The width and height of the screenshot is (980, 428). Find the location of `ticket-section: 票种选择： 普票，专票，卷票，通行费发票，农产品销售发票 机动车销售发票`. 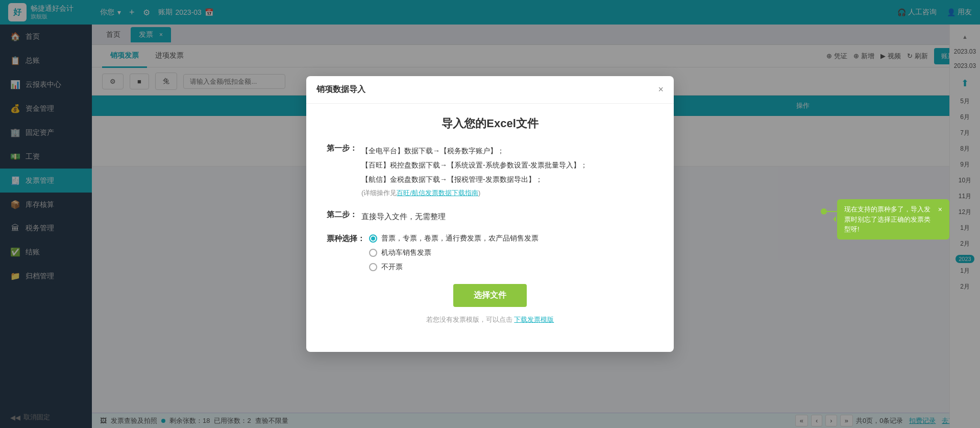

ticket-section: 票种选择： 普票，专票，卷票，通行费发票，农产品销售发票 机动车销售发票 is located at coordinates (490, 253).